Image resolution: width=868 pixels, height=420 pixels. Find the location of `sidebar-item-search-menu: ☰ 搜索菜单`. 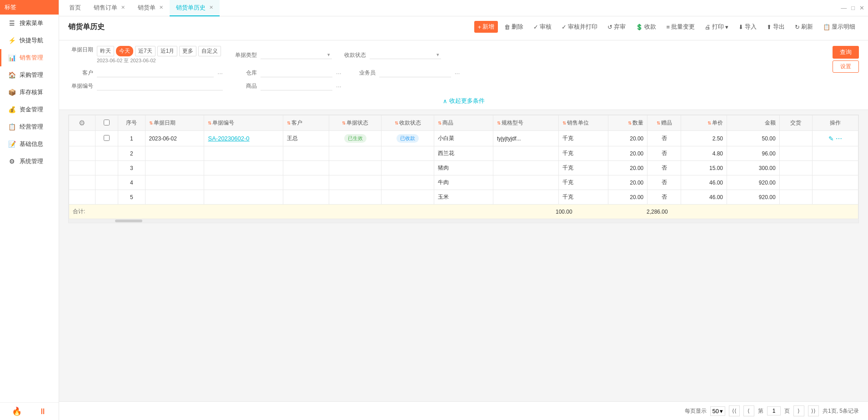

sidebar-item-search-menu: ☰ 搜索菜单 is located at coordinates (29, 23).